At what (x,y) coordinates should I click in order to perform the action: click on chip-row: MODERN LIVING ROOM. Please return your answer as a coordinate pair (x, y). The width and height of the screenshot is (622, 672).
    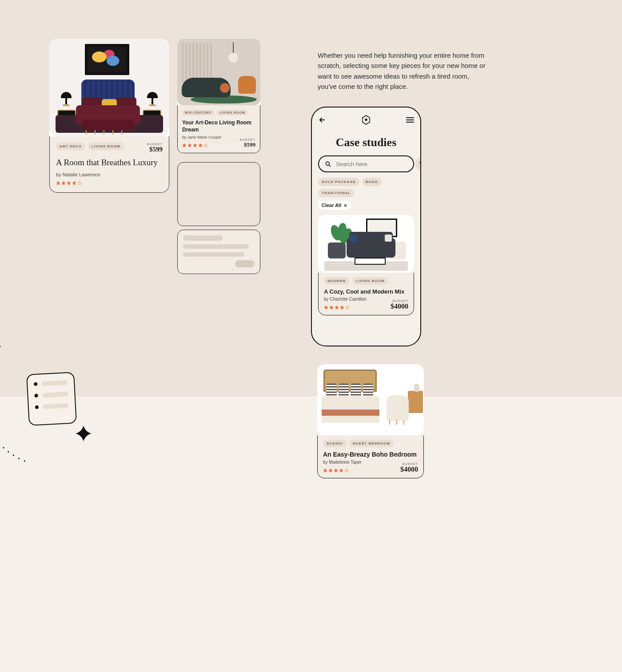
    Looking at the image, I should click on (366, 281).